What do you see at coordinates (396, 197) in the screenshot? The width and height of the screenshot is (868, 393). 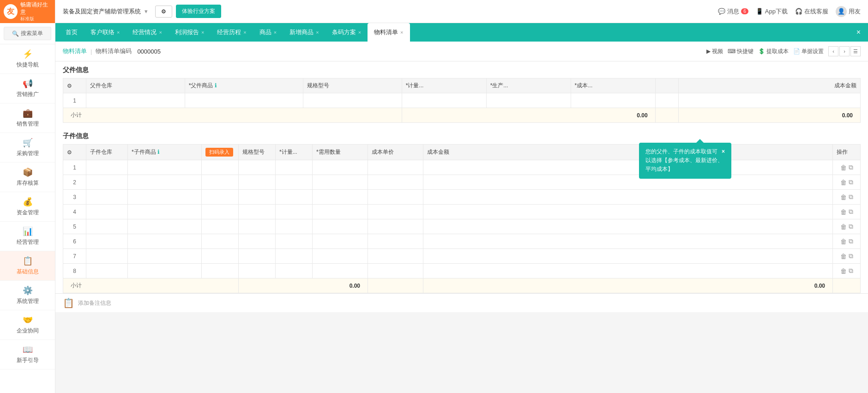 I see `child-row-3-unit-cost` at bounding box center [396, 197].